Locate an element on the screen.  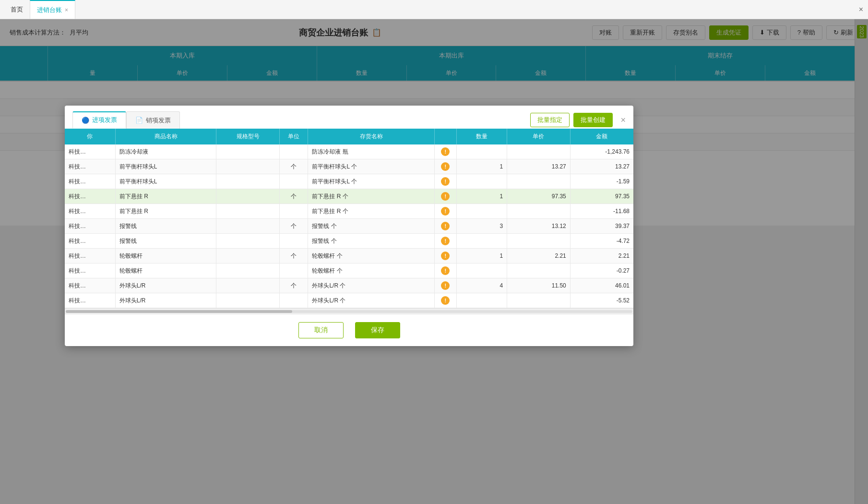
outgoing-tab-icon: 📄 is located at coordinates (139, 120).